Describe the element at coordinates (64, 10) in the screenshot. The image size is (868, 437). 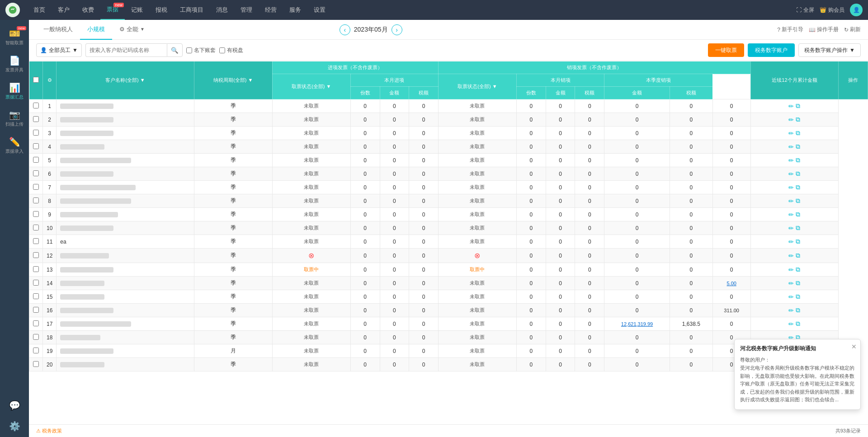
I see `nav-customer: 客户` at that location.